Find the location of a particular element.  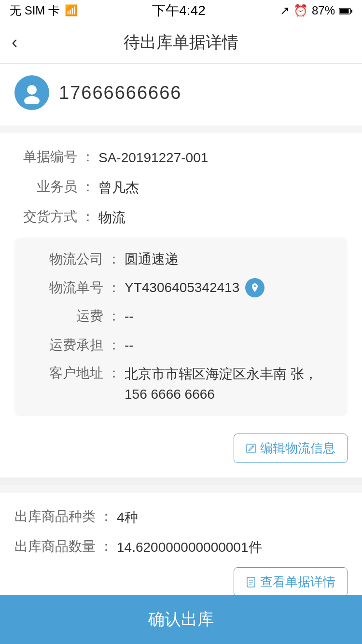

alarm-icon: ⏰ is located at coordinates (301, 11).